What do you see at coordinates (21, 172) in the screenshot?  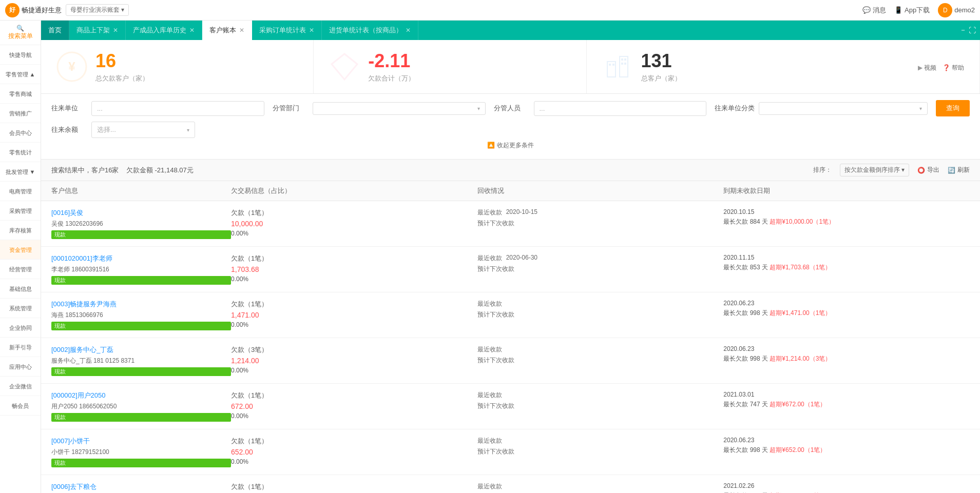 I see `sidebar-item-wholesale: 批发管理 ▼` at bounding box center [21, 172].